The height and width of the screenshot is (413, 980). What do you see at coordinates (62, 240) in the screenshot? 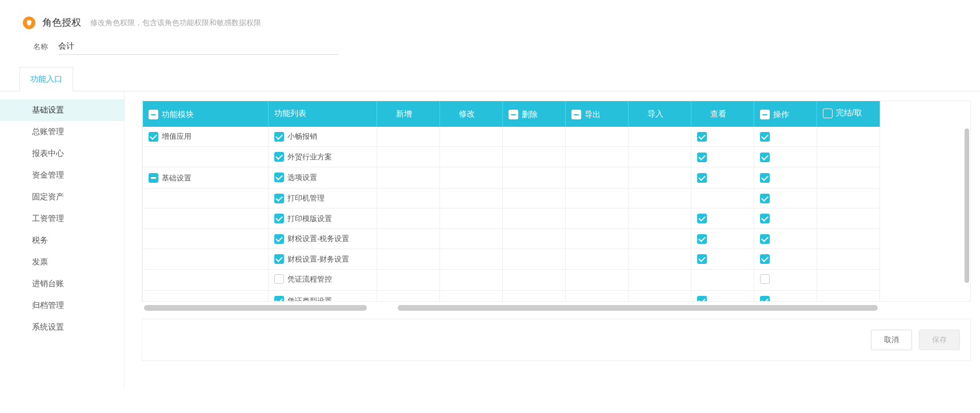
I see `sidebar-item-6: 税务` at bounding box center [62, 240].